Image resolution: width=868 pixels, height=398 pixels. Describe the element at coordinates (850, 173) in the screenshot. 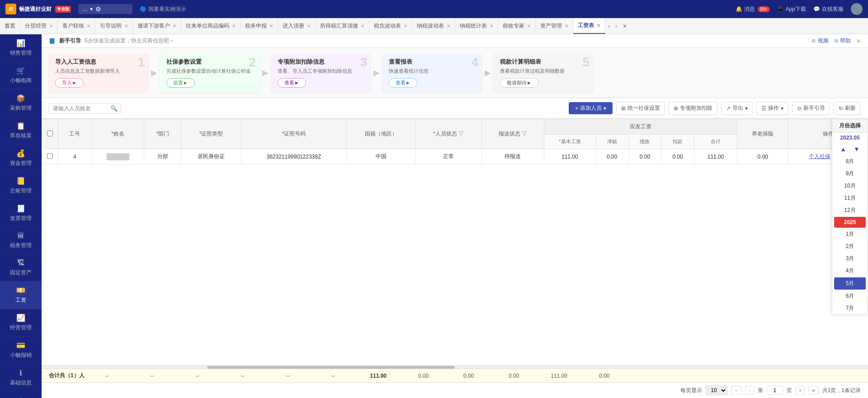

I see `month-item-9: 9月` at that location.